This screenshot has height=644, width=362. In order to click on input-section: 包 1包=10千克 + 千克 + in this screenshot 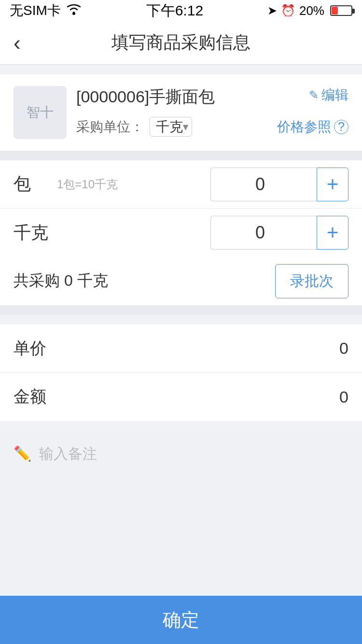, I will do `click(181, 209)`.